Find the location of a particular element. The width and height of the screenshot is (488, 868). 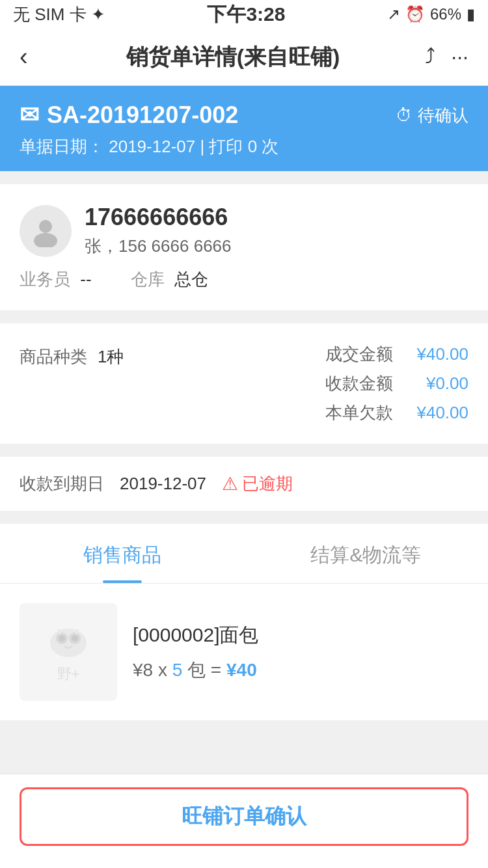

tab-settlement: 结算&物流等 is located at coordinates (366, 553).